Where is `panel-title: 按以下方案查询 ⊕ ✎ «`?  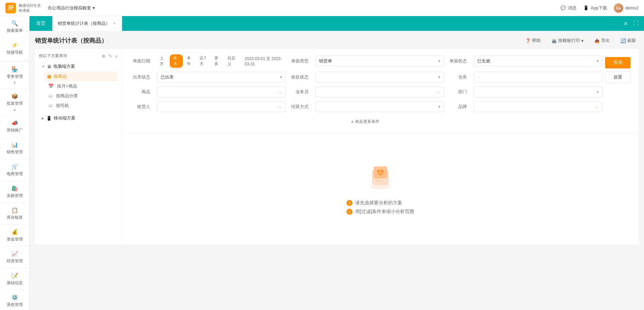 panel-title: 按以下方案查询 ⊕ ✎ « is located at coordinates (78, 56).